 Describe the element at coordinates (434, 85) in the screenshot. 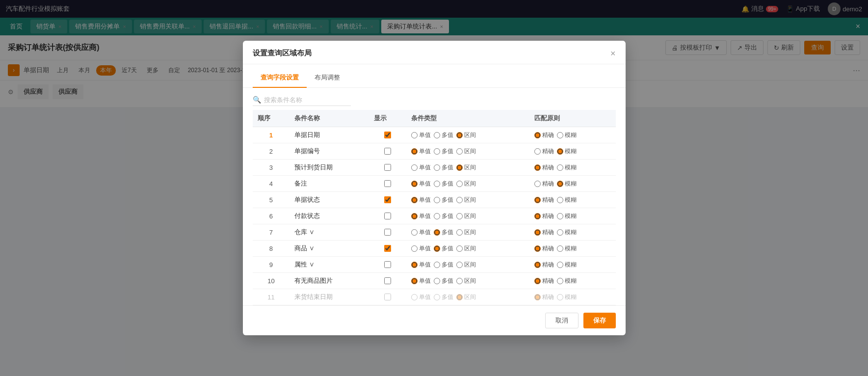

I see `dialog-body: 查询字段设置 布局调整 🔍 顺序 条件名称 显示` at that location.